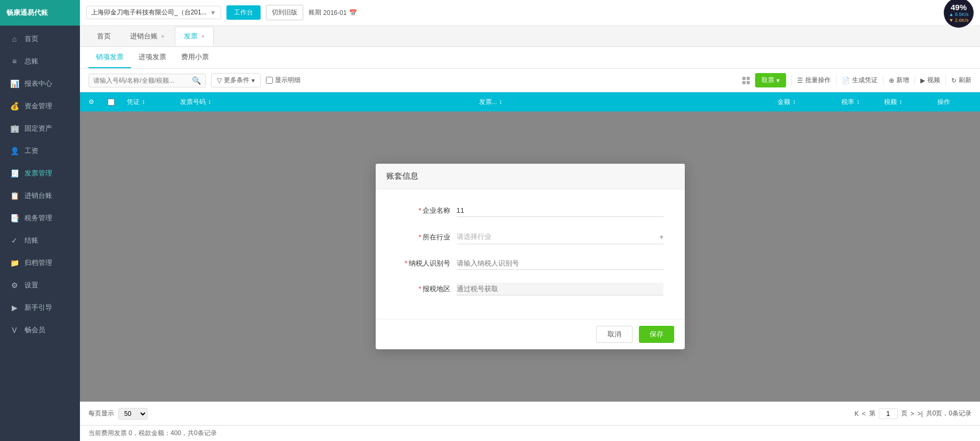 The image size is (980, 441). Describe the element at coordinates (325, 102) in the screenshot. I see `th-invoice-number: 发票号码 ↕` at that location.